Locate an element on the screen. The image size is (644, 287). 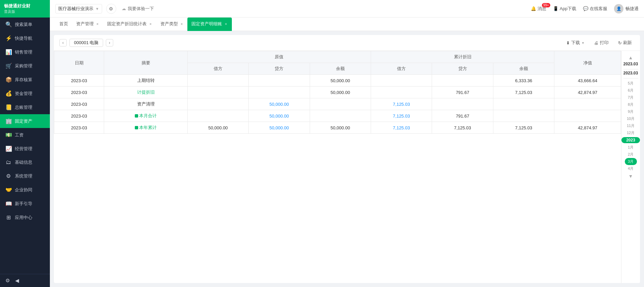
tab-label: 固定资产折旧统计表 is located at coordinates (127, 24).